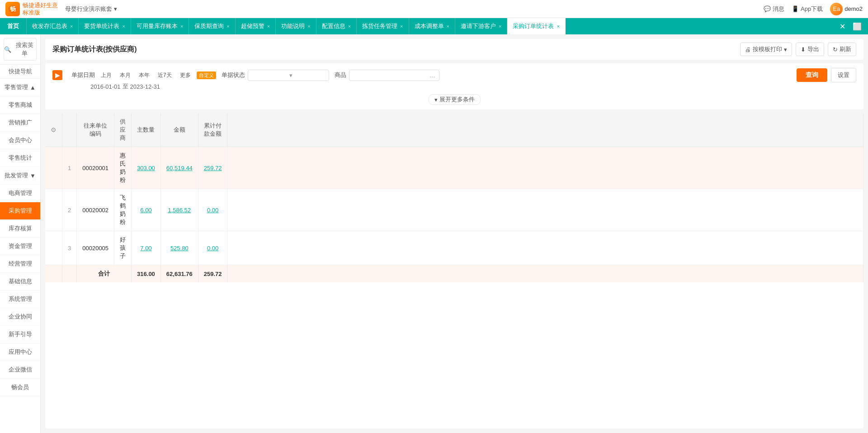 The image size is (868, 433). What do you see at coordinates (160, 26) in the screenshot?
I see `tab-usable-stock: 可用量库存账本 ×` at bounding box center [160, 26].